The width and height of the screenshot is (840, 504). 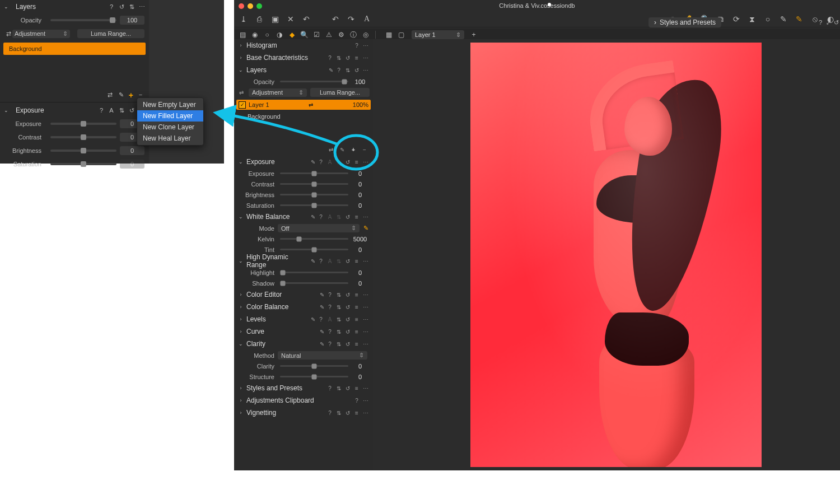 I want to click on tint-slider, so click(x=314, y=250).